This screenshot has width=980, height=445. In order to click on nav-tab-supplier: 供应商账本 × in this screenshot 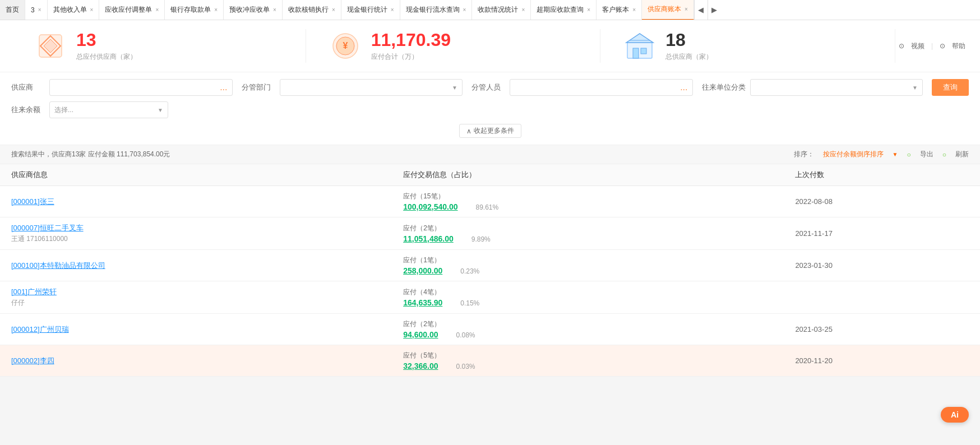, I will do `click(668, 10)`.